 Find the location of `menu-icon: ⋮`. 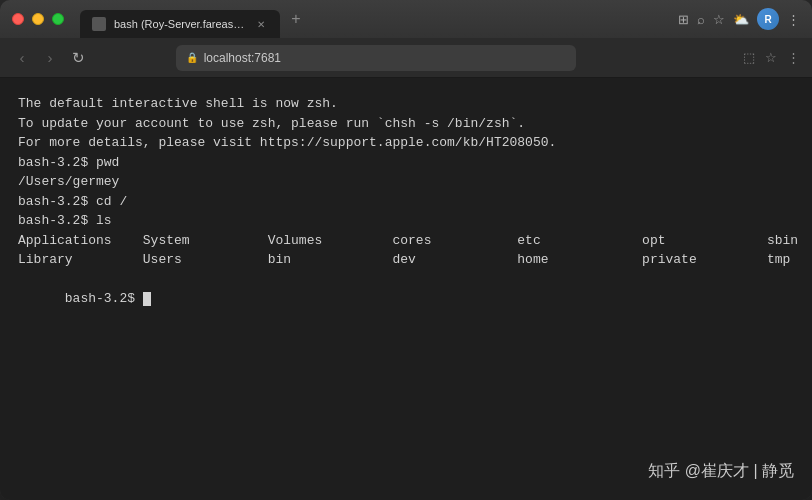

menu-icon: ⋮ is located at coordinates (794, 20).